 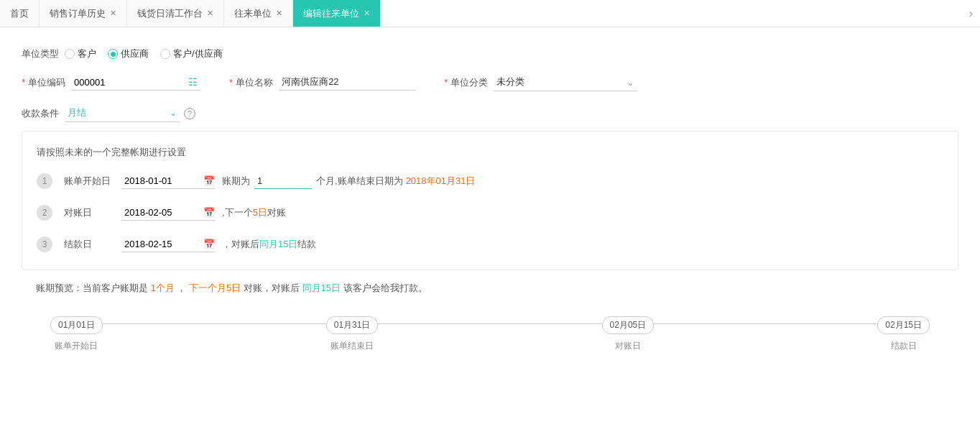 What do you see at coordinates (45, 244) in the screenshot?
I see `step-3-num: 3` at bounding box center [45, 244].